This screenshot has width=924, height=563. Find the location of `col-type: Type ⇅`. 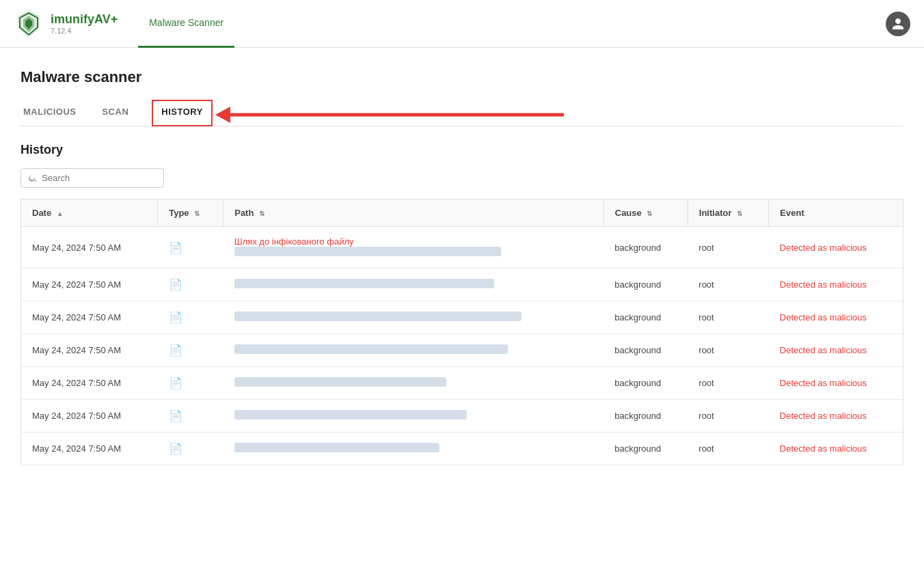

col-type: Type ⇅ is located at coordinates (191, 213).